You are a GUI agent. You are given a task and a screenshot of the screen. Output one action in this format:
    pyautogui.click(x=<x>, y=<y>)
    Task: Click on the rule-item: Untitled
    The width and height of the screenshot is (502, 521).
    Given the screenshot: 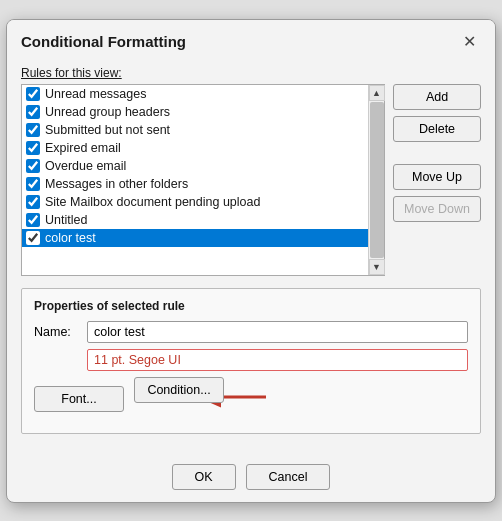 What is the action you would take?
    pyautogui.click(x=195, y=220)
    